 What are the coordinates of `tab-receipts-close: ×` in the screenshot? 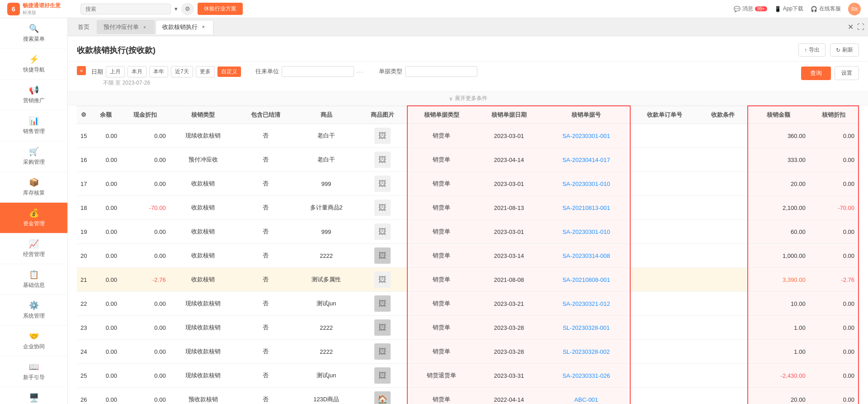 It's located at (203, 27).